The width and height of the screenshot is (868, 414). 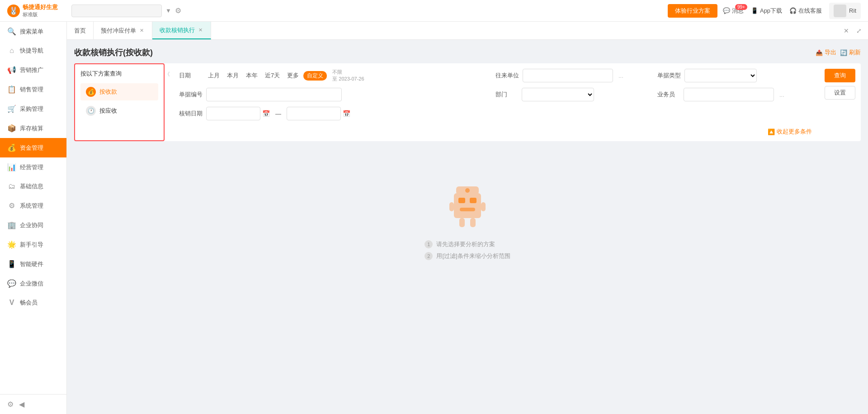 I want to click on dept-select, so click(x=558, y=95).